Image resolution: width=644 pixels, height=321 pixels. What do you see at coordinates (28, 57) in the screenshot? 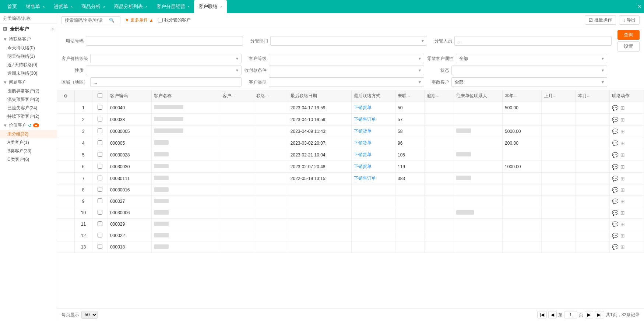
I see `sidebar-item-tomorrow: 明天待联络(1)` at bounding box center [28, 57].